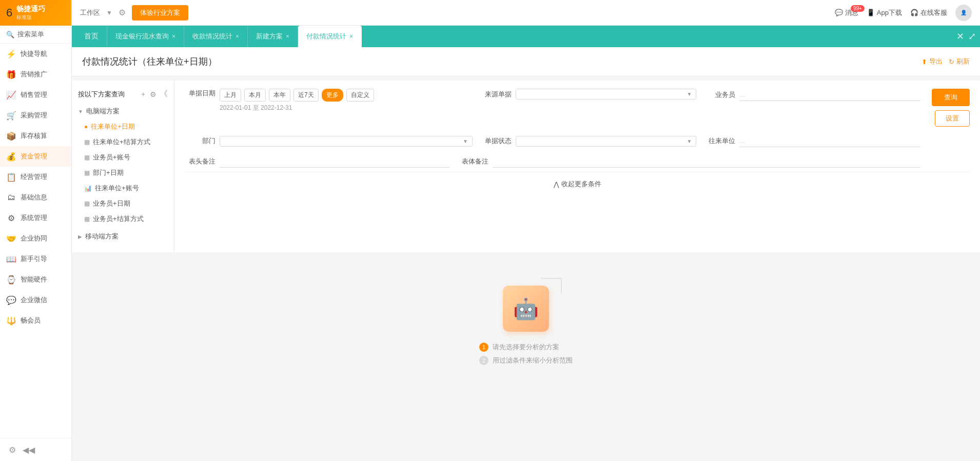 The width and height of the screenshot is (980, 461). Describe the element at coordinates (830, 141) in the screenshot. I see `counterpart-input` at that location.